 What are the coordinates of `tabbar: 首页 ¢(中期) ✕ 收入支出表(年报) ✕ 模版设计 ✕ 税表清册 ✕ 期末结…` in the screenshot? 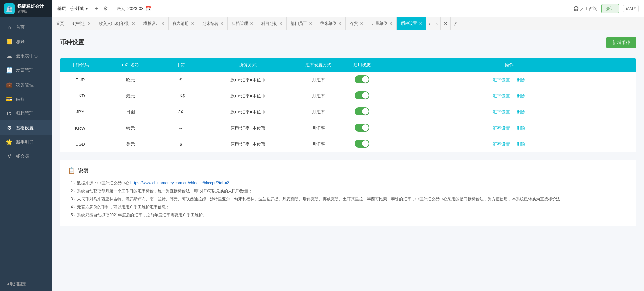 It's located at (348, 24).